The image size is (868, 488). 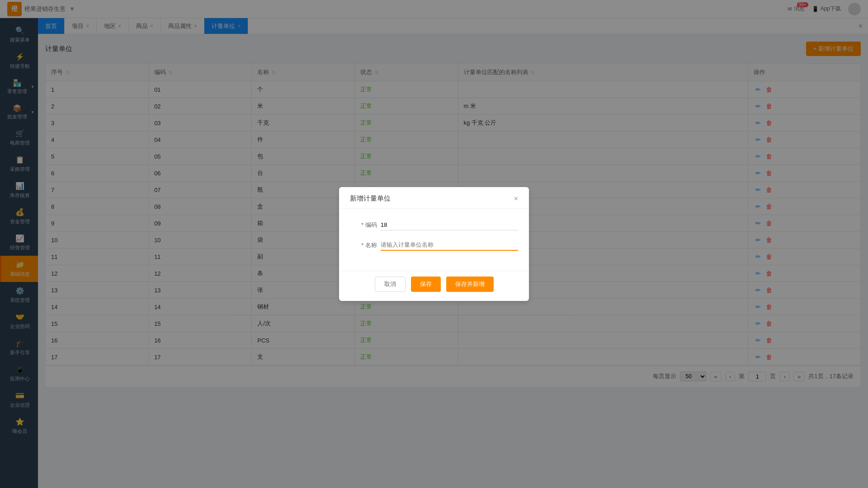 What do you see at coordinates (390, 284) in the screenshot?
I see `cancel-button: 取消` at bounding box center [390, 284].